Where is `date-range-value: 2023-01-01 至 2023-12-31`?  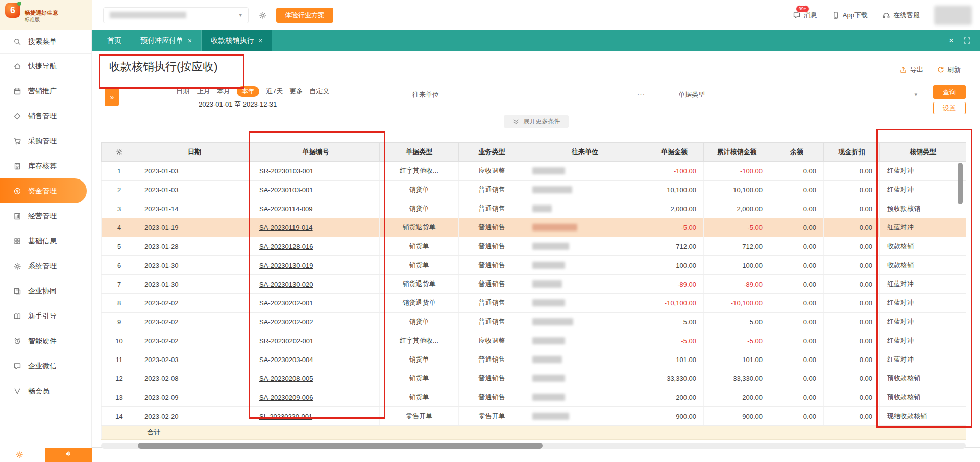 date-range-value: 2023-01-01 至 2023-12-31 is located at coordinates (264, 105).